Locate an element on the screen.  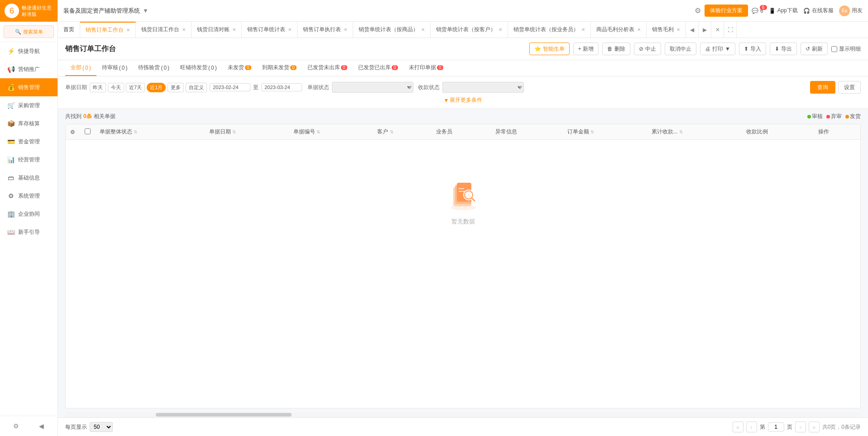
tab-sales-exec: 销售订单执行表 ✕ is located at coordinates (325, 30).